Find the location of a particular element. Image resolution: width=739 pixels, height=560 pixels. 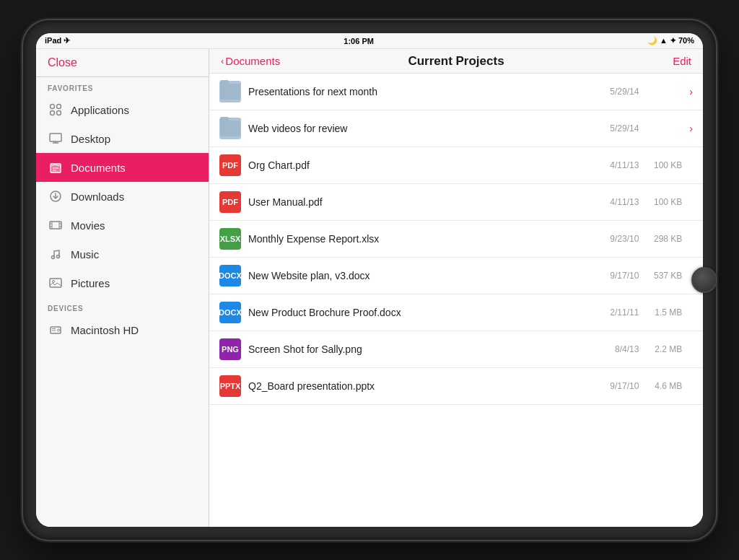

device-label: iPad ✈ is located at coordinates (58, 40).